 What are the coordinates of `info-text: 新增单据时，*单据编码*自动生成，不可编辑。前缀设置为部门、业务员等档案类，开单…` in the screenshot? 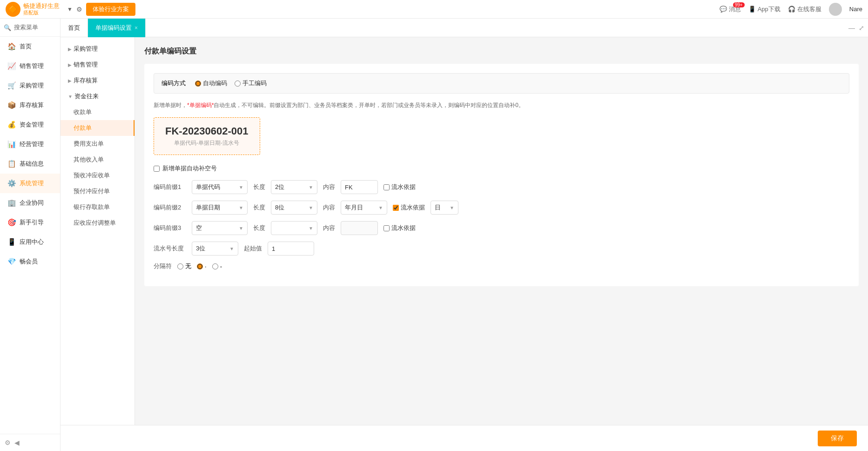 It's located at (502, 105).